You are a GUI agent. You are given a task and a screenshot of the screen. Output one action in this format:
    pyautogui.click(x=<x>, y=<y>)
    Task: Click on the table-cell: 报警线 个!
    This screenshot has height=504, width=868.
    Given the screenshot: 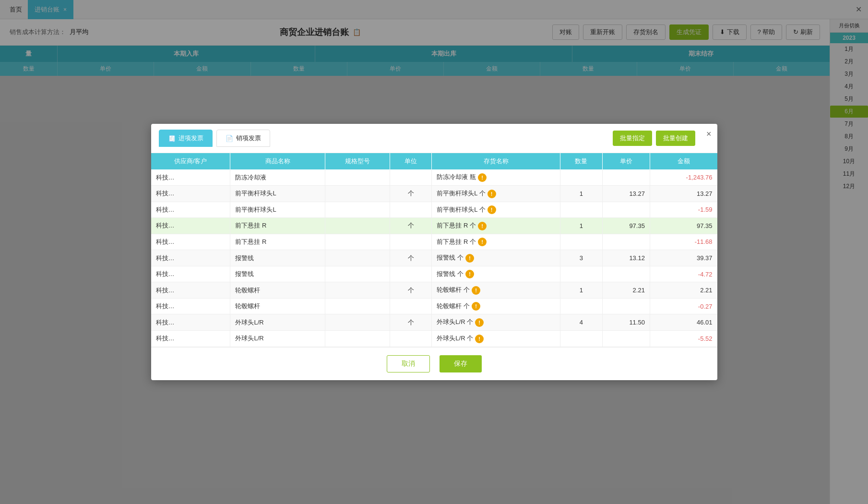 What is the action you would take?
    pyautogui.click(x=496, y=274)
    